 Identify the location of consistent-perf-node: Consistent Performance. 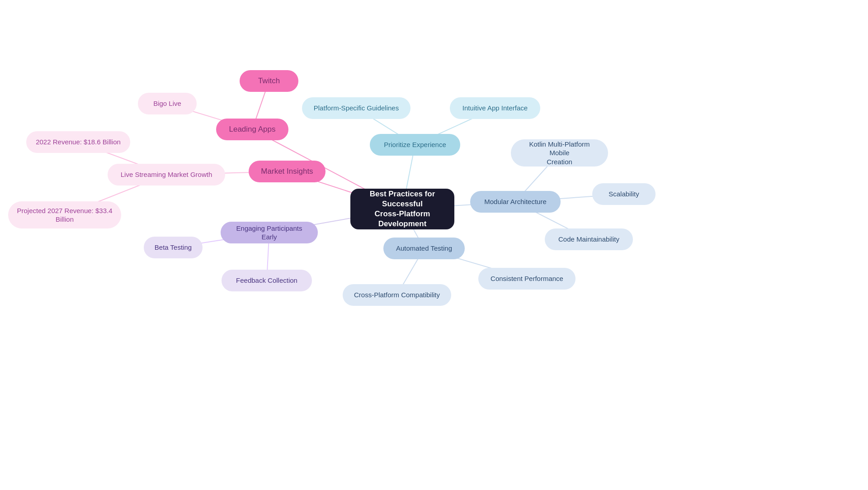
(527, 279).